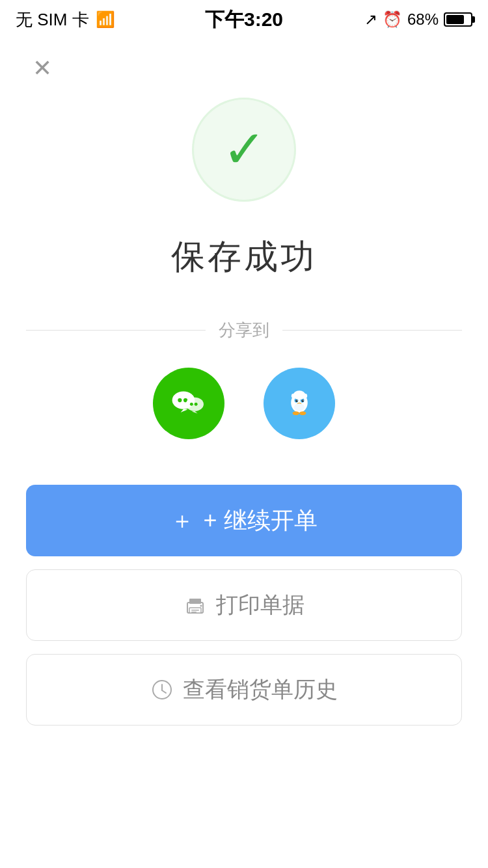 Image resolution: width=488 pixels, height=868 pixels. I want to click on success-circle: ✓, so click(244, 150).